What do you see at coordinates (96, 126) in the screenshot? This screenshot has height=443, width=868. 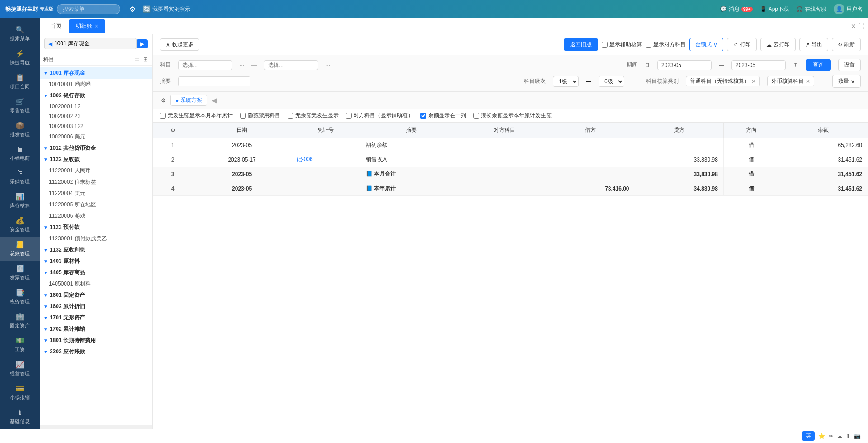 I see `tree-item: 10020003 122` at bounding box center [96, 126].